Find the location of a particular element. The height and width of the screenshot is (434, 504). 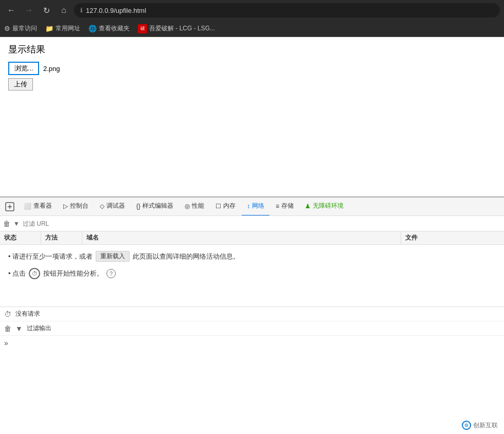

filter-output-row: 🗑 ▼ 过滤输出 is located at coordinates (252, 329).